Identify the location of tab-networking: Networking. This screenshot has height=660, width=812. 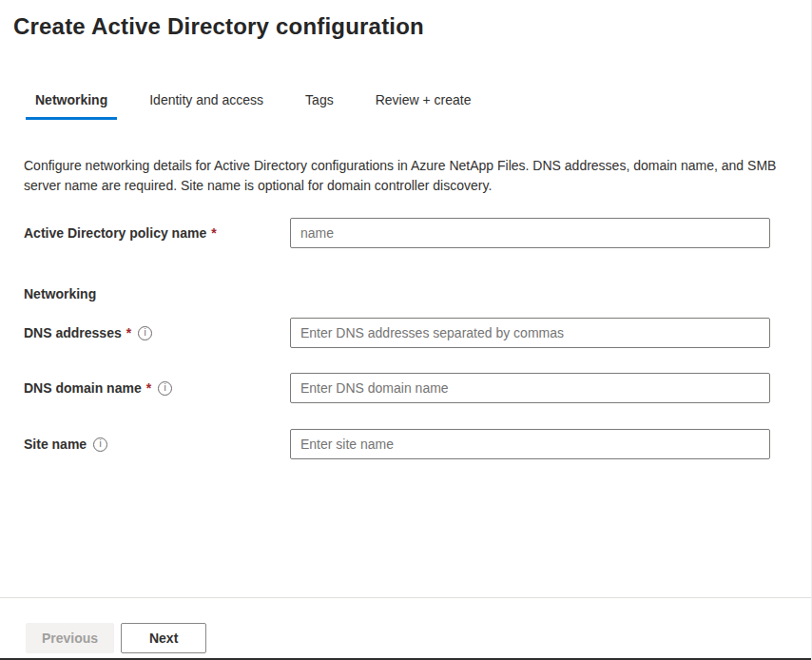
(71, 106).